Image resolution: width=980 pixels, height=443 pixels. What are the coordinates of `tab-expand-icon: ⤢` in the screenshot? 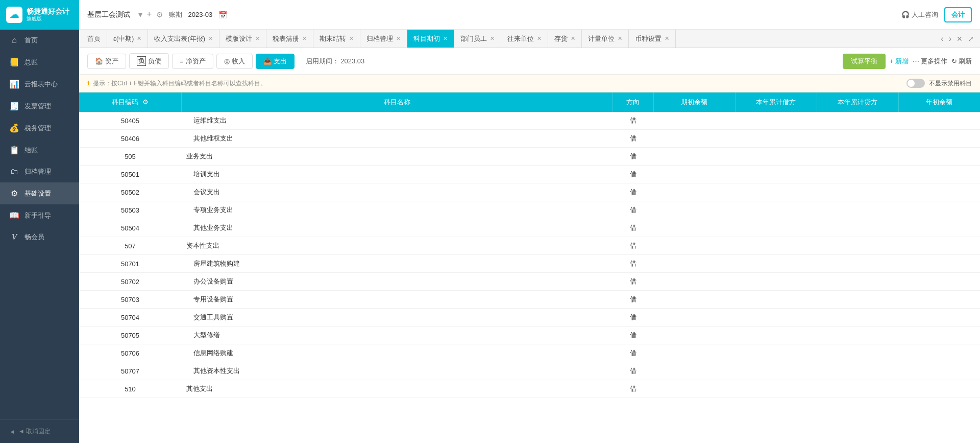 It's located at (971, 39).